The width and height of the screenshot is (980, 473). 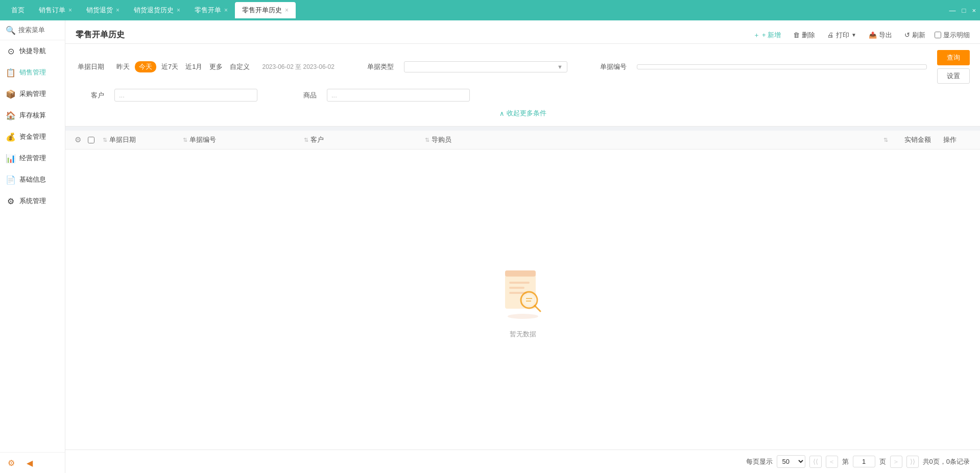 What do you see at coordinates (523, 334) in the screenshot?
I see `empty-text: 暂无数据` at bounding box center [523, 334].